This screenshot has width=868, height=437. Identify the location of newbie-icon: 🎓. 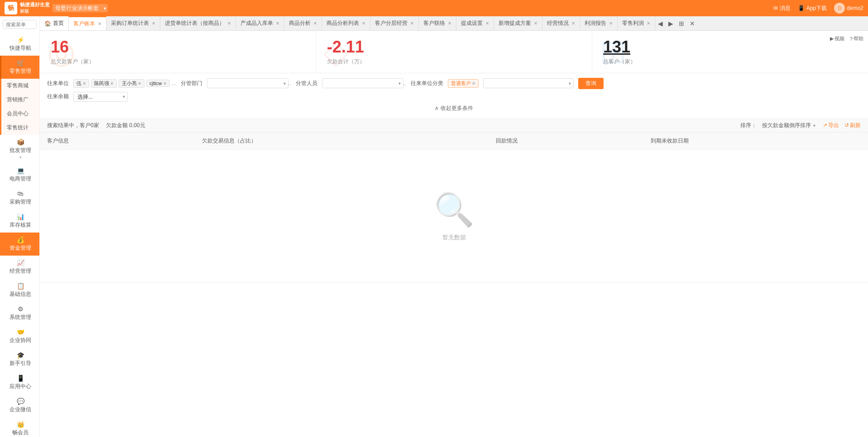
(21, 355).